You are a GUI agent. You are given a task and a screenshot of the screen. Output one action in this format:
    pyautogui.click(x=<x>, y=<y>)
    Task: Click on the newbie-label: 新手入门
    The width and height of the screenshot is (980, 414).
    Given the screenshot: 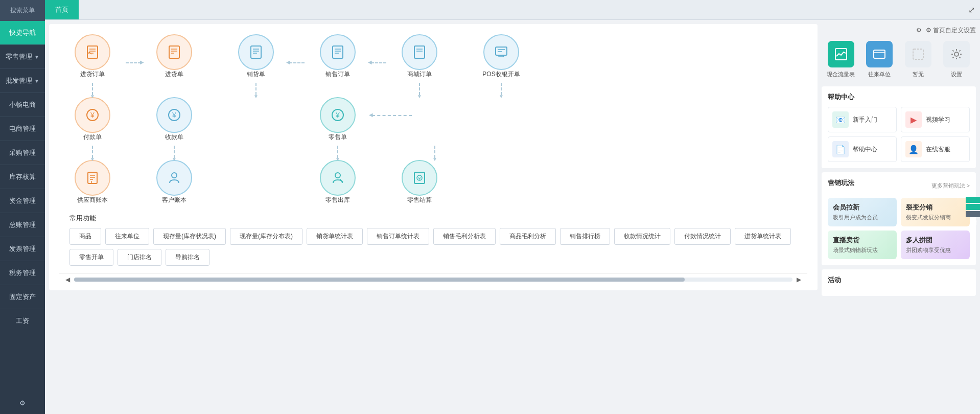 What is the action you would take?
    pyautogui.click(x=865, y=120)
    